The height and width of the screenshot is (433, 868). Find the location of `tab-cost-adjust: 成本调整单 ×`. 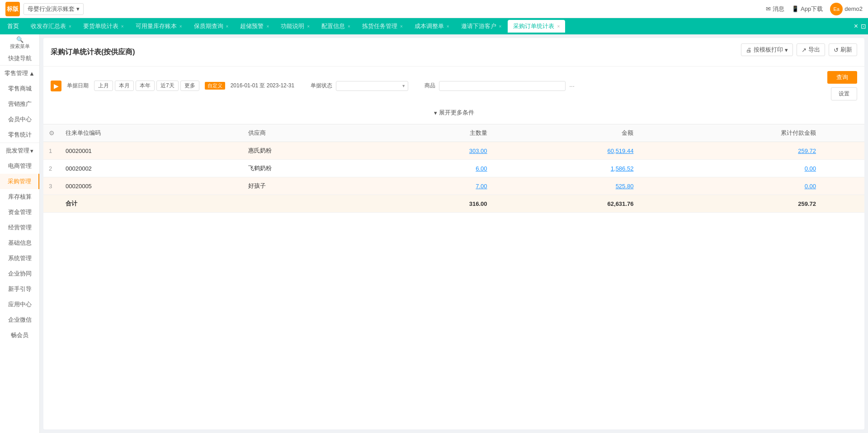

tab-cost-adjust: 成本调整单 × is located at coordinates (432, 26).